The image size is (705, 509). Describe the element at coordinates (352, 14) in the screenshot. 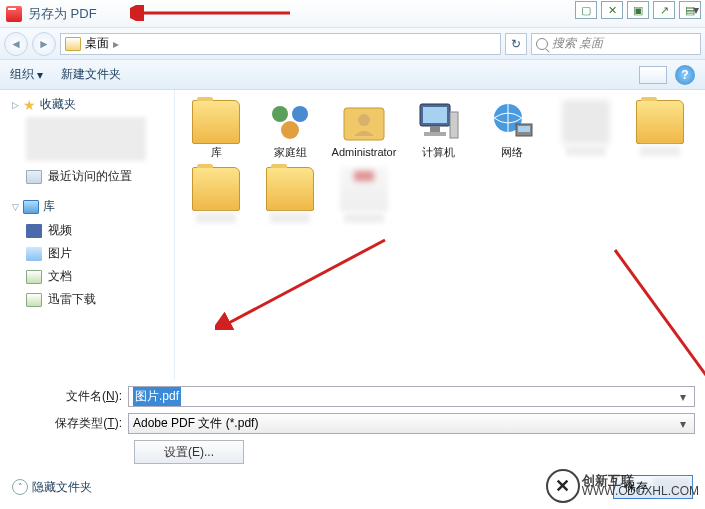

I see `titlebar: 另存为 PDF ▢ ✕ ▣ ↗ ▤` at that location.